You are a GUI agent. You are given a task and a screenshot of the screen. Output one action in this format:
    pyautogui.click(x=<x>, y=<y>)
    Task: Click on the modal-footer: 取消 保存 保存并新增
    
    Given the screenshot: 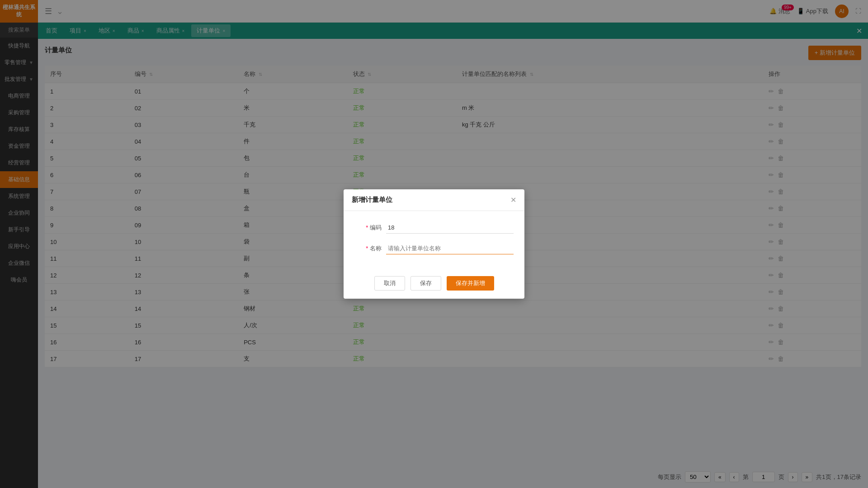 What is the action you would take?
    pyautogui.click(x=434, y=285)
    